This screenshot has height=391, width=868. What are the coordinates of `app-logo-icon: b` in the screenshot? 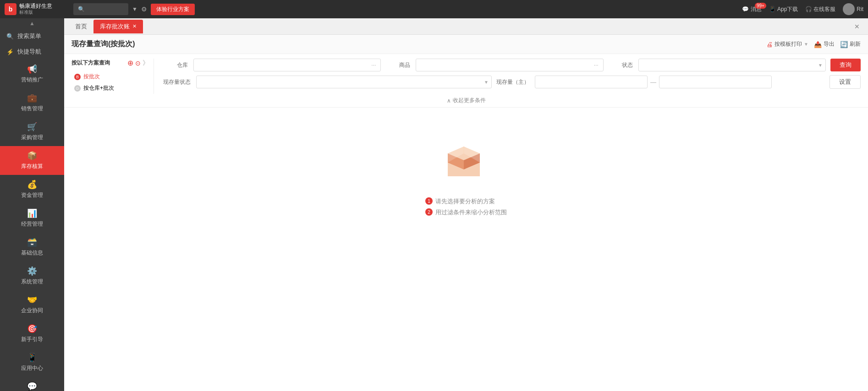 It's located at (11, 9).